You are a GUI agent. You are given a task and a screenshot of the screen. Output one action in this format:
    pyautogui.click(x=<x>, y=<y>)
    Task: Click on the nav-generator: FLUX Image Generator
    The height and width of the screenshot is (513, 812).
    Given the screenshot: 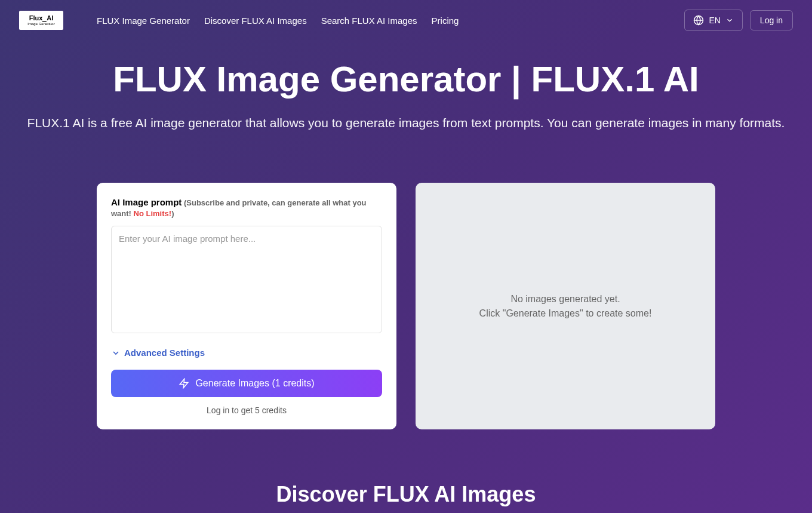 What is the action you would take?
    pyautogui.click(x=143, y=20)
    